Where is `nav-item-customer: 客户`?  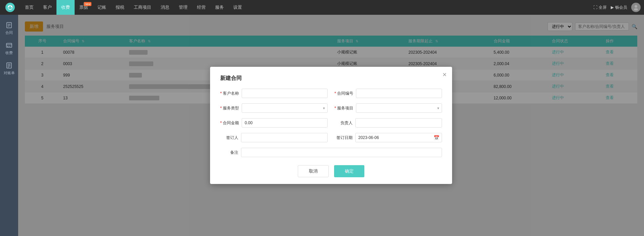
nav-item-customer: 客户 is located at coordinates (47, 7).